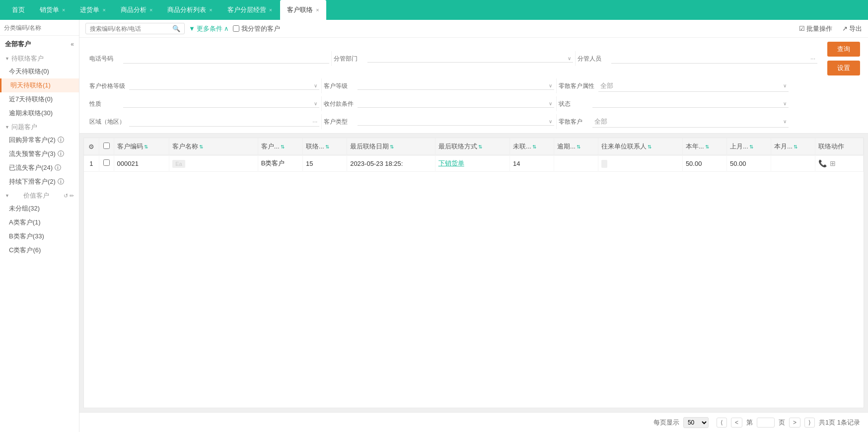 This screenshot has height=432, width=868. What do you see at coordinates (693, 86) in the screenshot?
I see `retail-attr-select: 全部∨` at bounding box center [693, 86].